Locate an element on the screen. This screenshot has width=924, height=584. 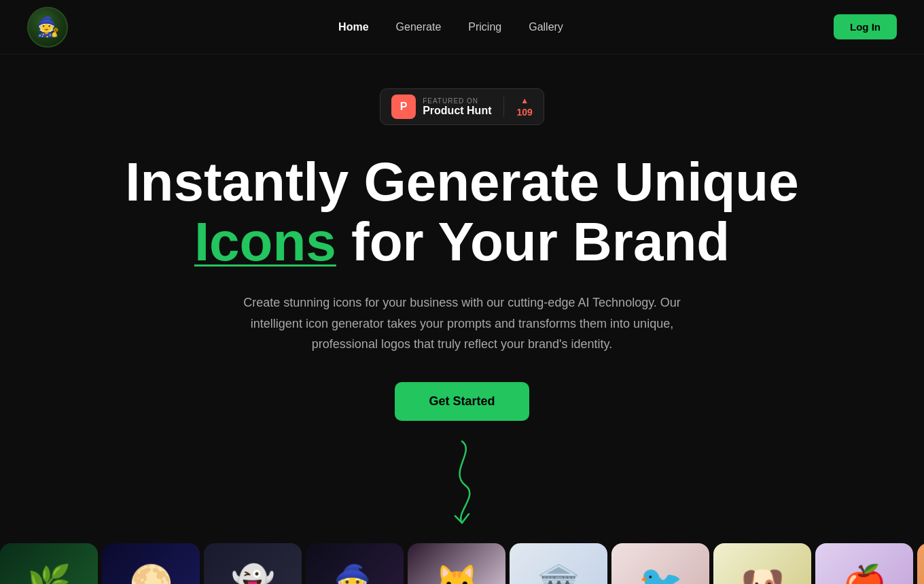
logo: 🧙 is located at coordinates (48, 27).